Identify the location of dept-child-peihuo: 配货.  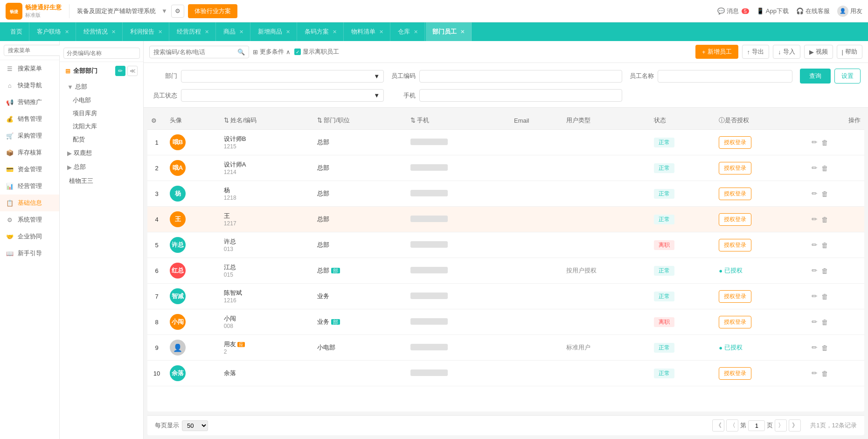
(102, 139).